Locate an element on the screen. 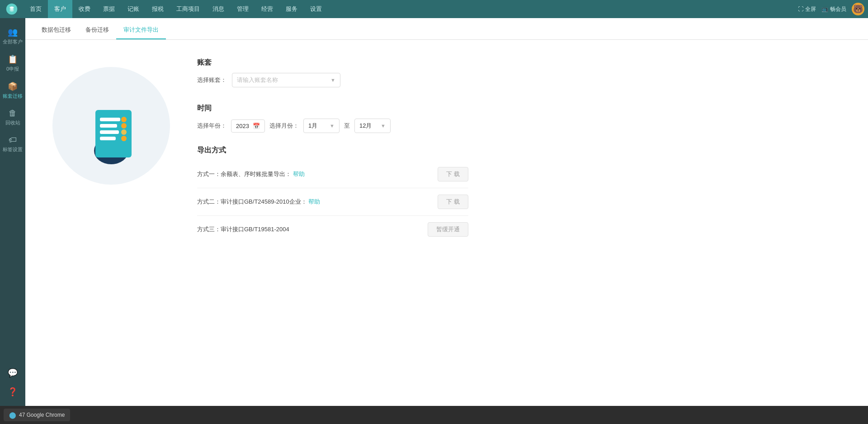  end-month-select: 12月 ▼ is located at coordinates (373, 126).